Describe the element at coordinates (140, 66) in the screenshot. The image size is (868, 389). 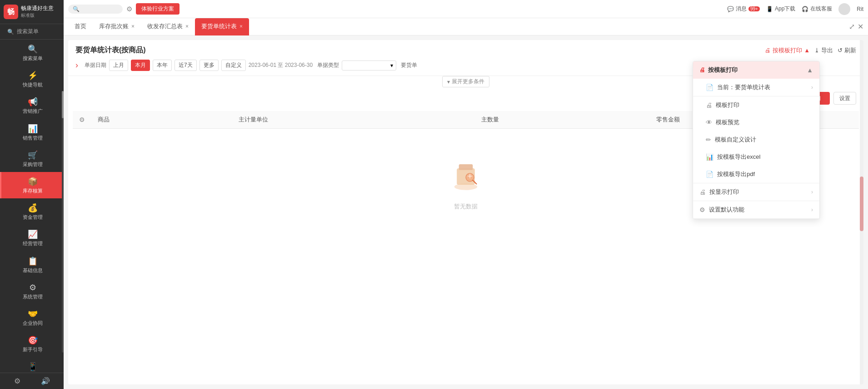
I see `date-btn-this-month: 本月` at that location.